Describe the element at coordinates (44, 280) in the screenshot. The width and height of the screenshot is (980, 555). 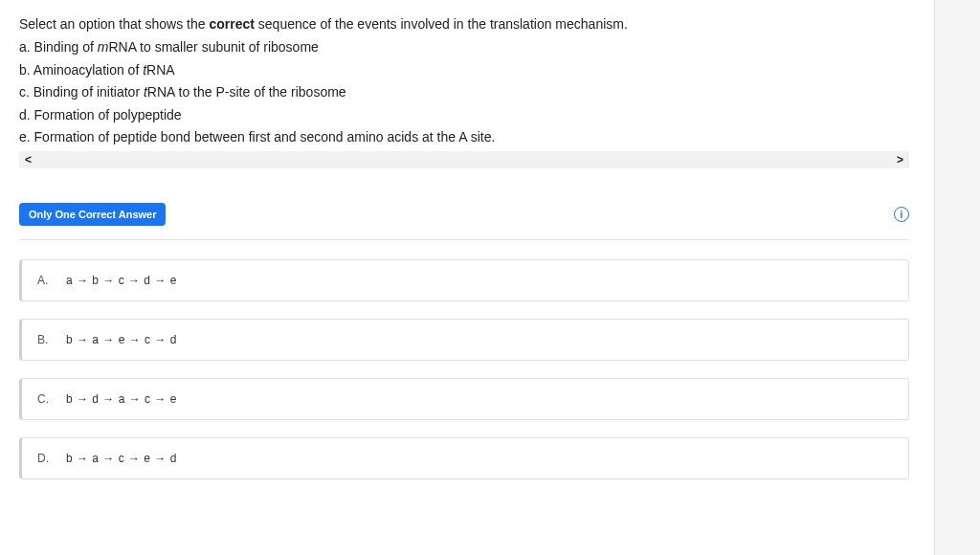
I see `option-letter: A.` at that location.